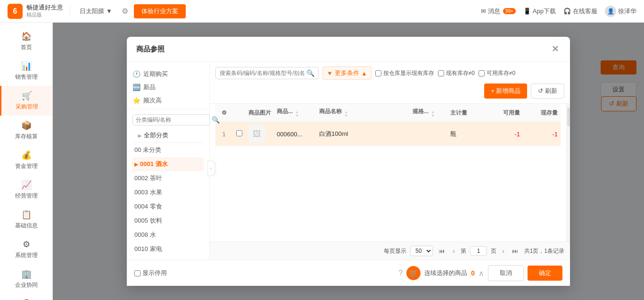  I want to click on search-bar: 🔍 ▼ 更多条件 ▲ 按仓库显示现有库存, so click(390, 83).